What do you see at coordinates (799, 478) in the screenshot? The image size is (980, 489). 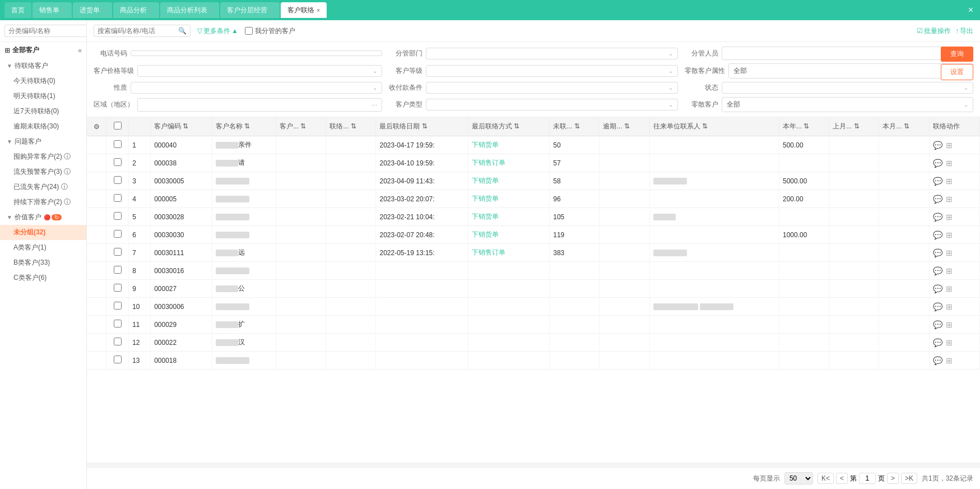 I see `page-size-select: 50 100 200` at bounding box center [799, 478].